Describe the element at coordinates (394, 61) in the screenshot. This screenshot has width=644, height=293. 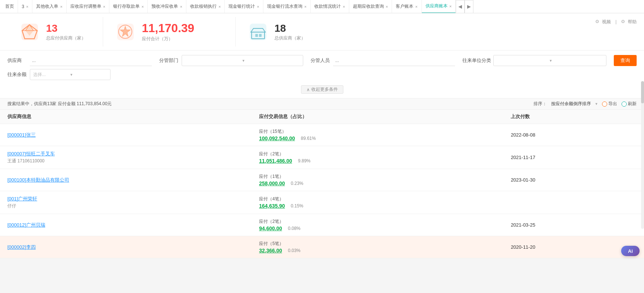
I see `person-input` at that location.